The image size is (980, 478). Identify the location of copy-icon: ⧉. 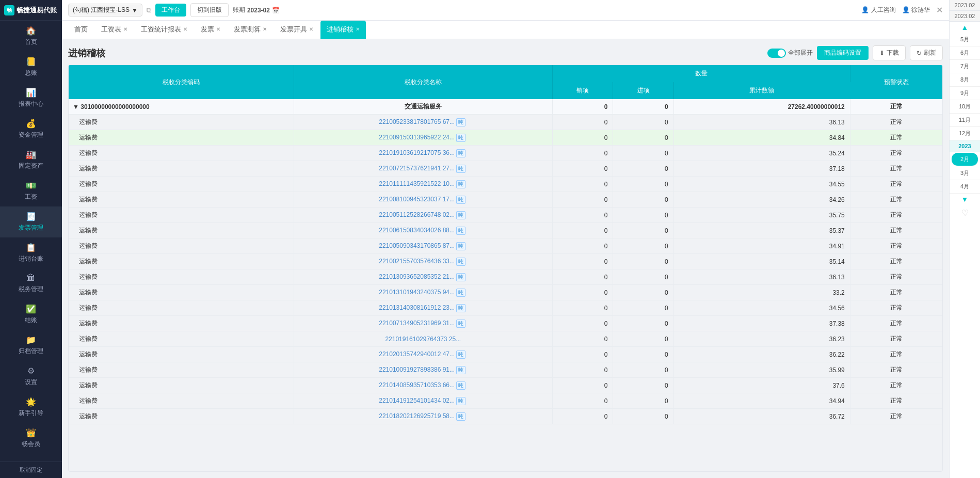
(149, 10).